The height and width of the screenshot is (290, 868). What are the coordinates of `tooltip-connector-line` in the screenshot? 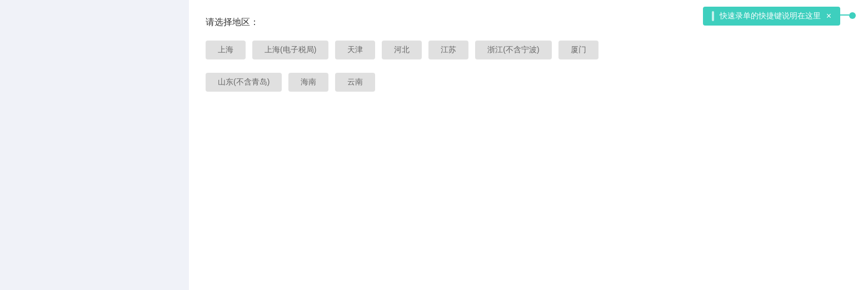 It's located at (844, 15).